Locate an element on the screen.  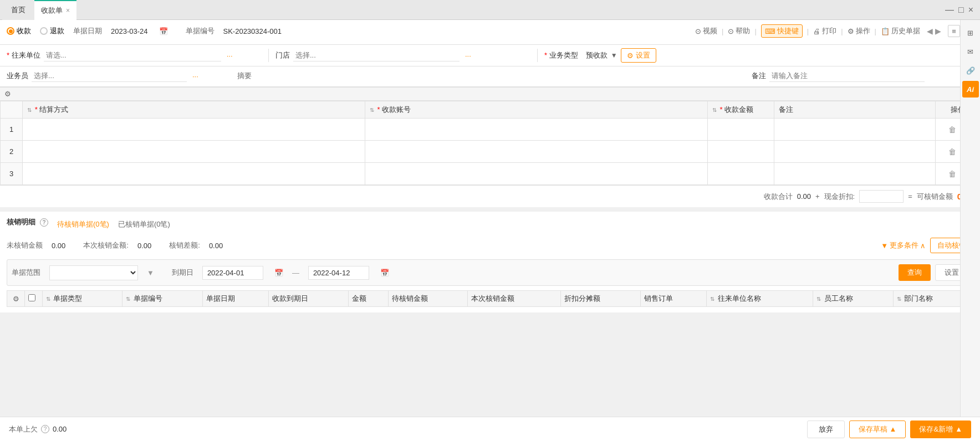
calendar-icon: 📅 is located at coordinates (164, 31).